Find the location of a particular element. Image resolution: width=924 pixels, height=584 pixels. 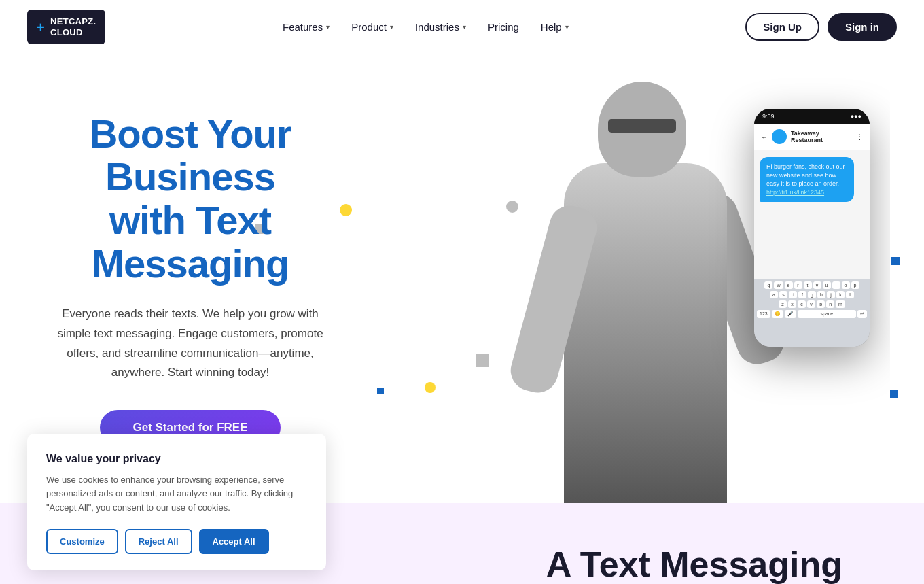

nav-item-help: Help ▾ is located at coordinates (554, 27).